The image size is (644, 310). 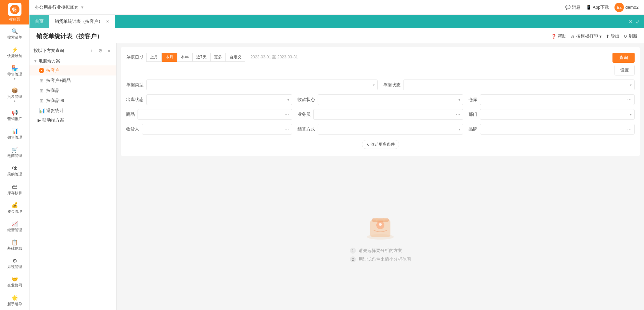 I want to click on tab-close-button: ✕, so click(x=631, y=21).